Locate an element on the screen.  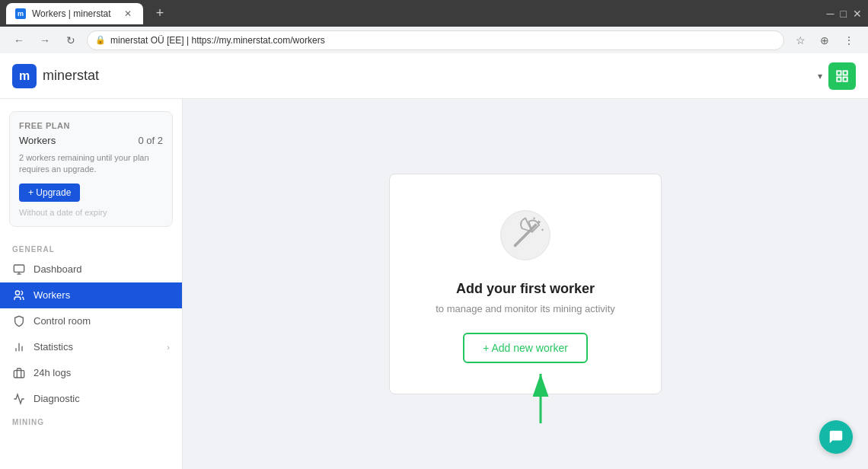
sidebar-item-diagnostic: Diagnostic is located at coordinates (91, 399).